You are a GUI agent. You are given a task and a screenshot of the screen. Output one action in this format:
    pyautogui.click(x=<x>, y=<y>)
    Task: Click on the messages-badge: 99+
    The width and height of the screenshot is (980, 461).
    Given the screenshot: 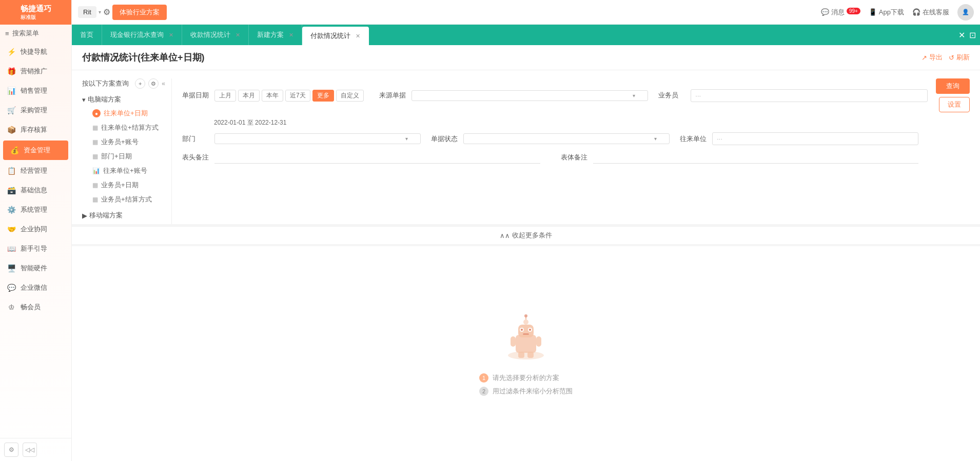 What is the action you would take?
    pyautogui.click(x=854, y=11)
    